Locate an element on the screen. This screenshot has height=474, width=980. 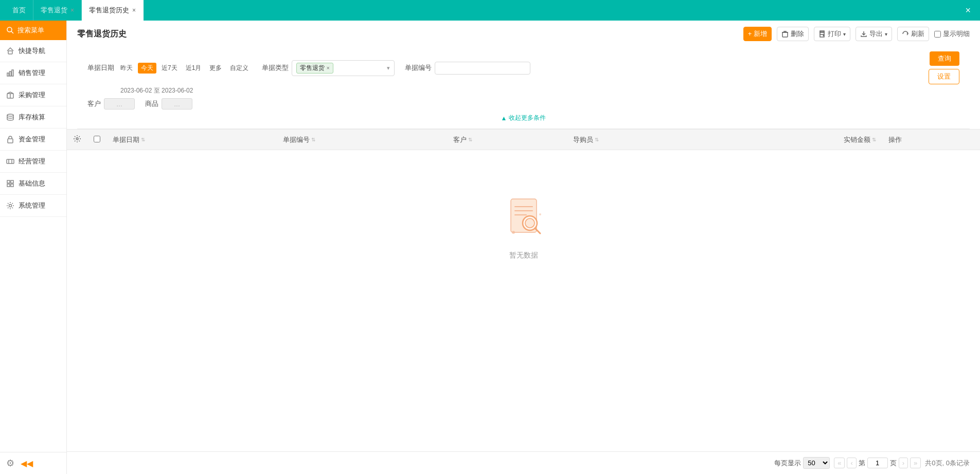
refresh-label: 刷新 is located at coordinates (918, 34).